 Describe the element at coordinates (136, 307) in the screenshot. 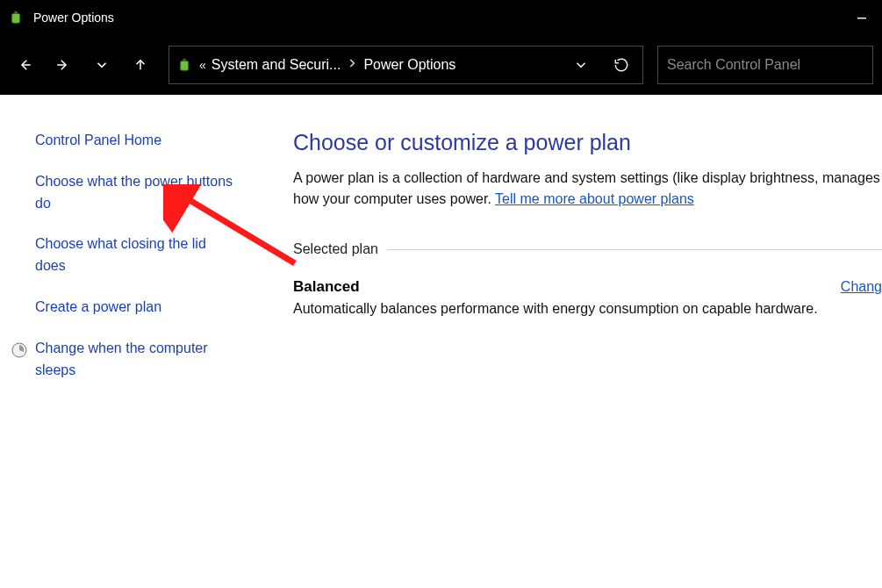

I see `sidebar-item-create-plan: Create a power plan` at that location.